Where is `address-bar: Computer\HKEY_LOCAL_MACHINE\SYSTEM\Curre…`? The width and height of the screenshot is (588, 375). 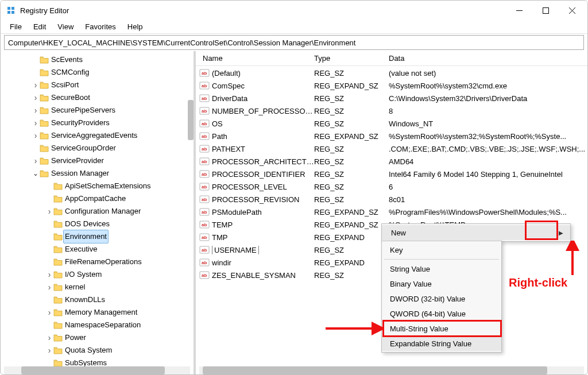
address-bar: Computer\HKEY_LOCAL_MACHINE\SYSTEM\Curre… is located at coordinates (294, 42).